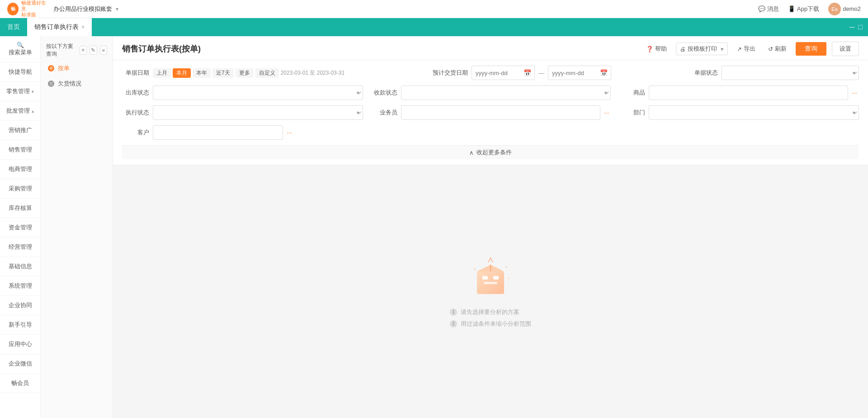 The image size is (868, 418). Describe the element at coordinates (20, 45) in the screenshot. I see `search-icon: 🔍` at that location.